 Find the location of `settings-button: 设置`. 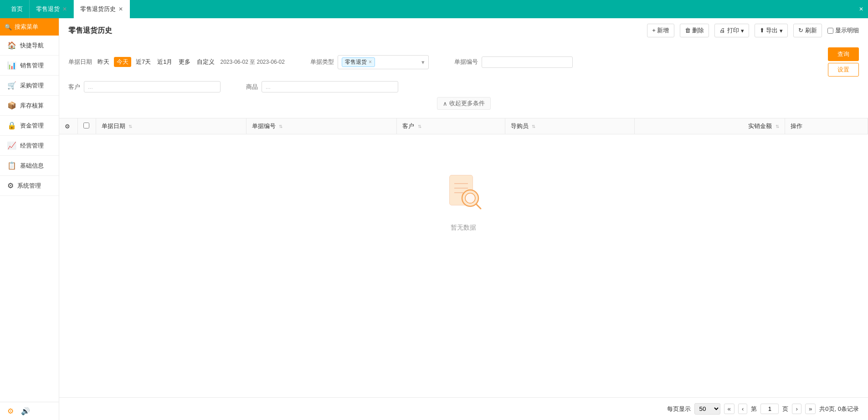

settings-button: 设置 is located at coordinates (843, 70).